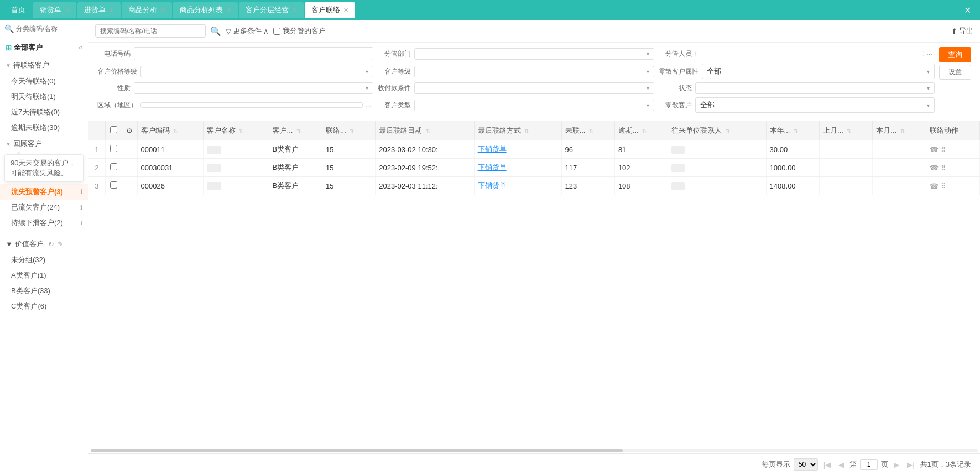  I want to click on value-edit-icon: ✎, so click(61, 244).